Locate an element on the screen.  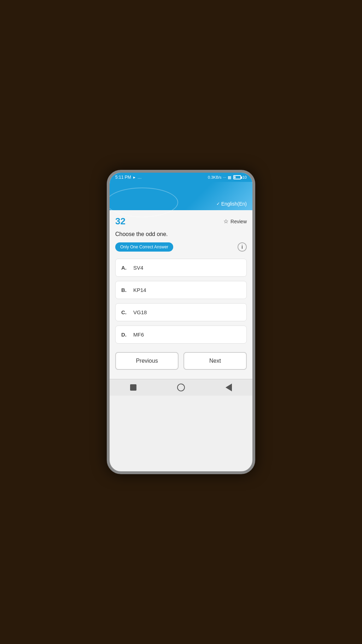
home-square-icon is located at coordinates (133, 387).